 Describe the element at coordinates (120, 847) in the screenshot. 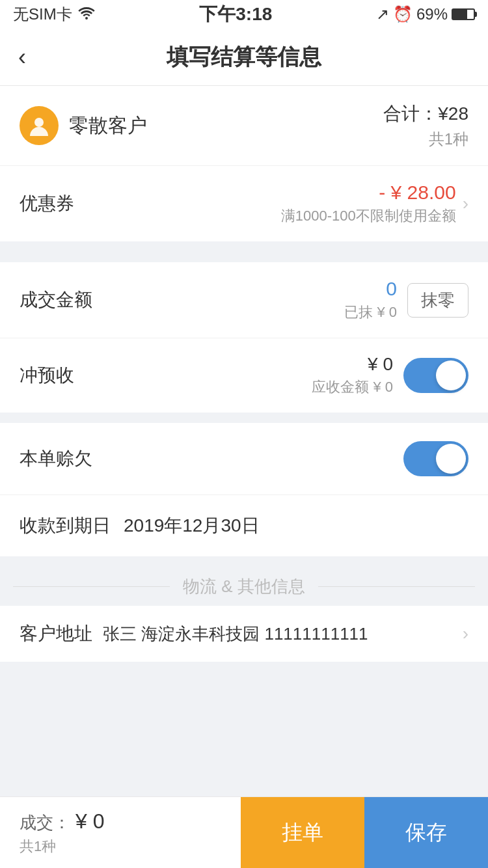

I see `bottom-summary-count: 共1种` at that location.